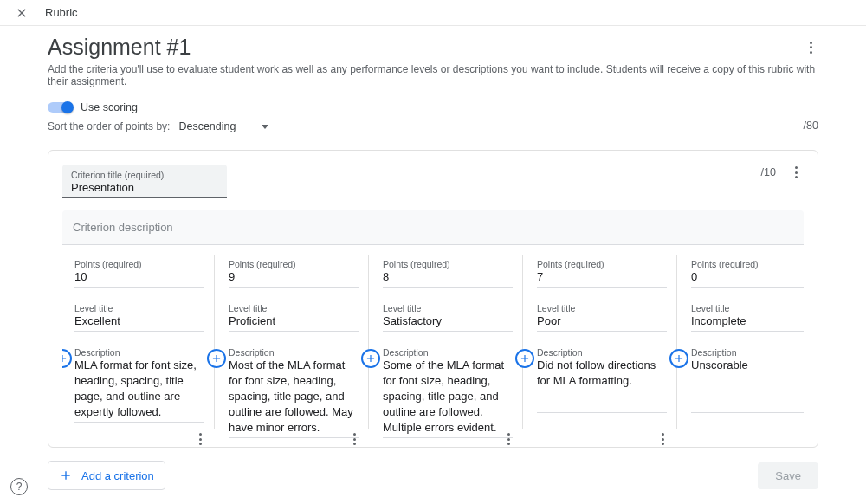 This screenshot has width=866, height=504. What do you see at coordinates (747, 315) in the screenshot?
I see `level-title-input: Level title Incomplete` at bounding box center [747, 315].